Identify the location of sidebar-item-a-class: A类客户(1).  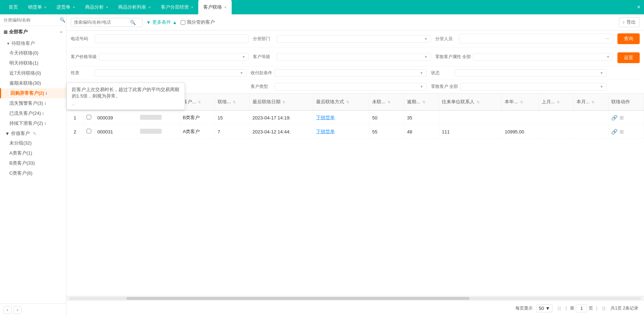
(33, 153).